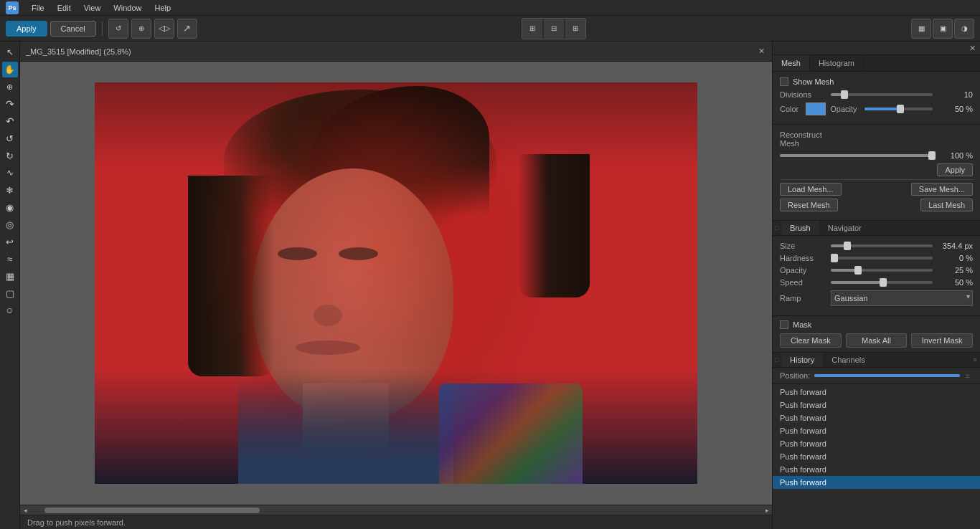  Describe the element at coordinates (877, 189) in the screenshot. I see `load-save-row: Load Mesh... Save Mesh...` at that location.